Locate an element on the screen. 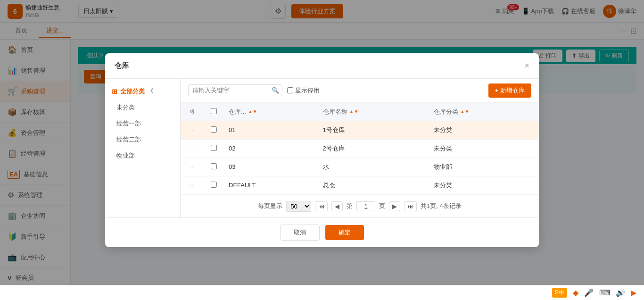  page-first-button: ⏮ is located at coordinates (322, 207).